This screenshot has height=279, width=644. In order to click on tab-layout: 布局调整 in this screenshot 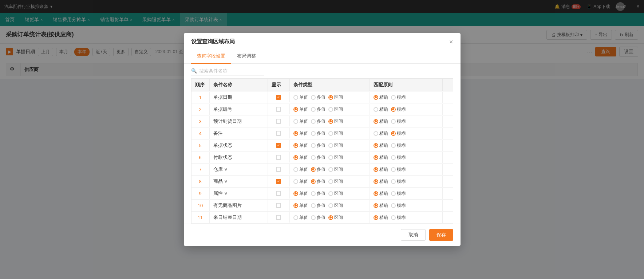, I will do `click(246, 56)`.